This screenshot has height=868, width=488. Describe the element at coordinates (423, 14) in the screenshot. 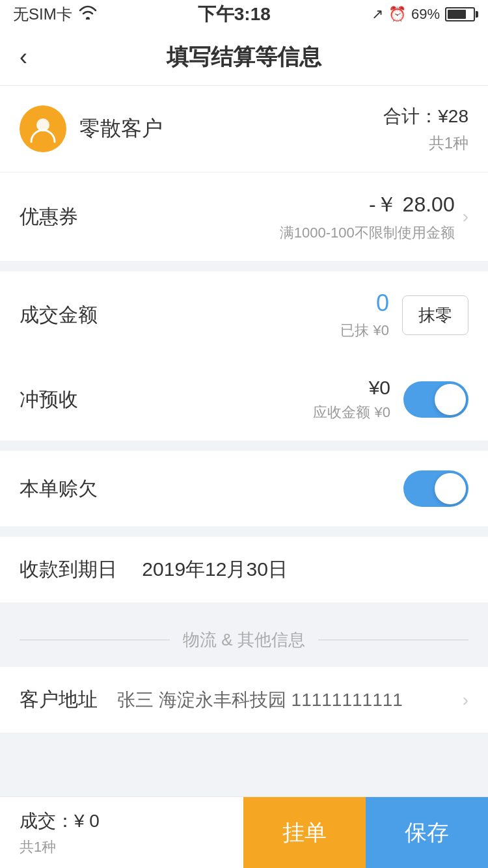

I see `status-right: ↗ ⏰ 69%` at that location.